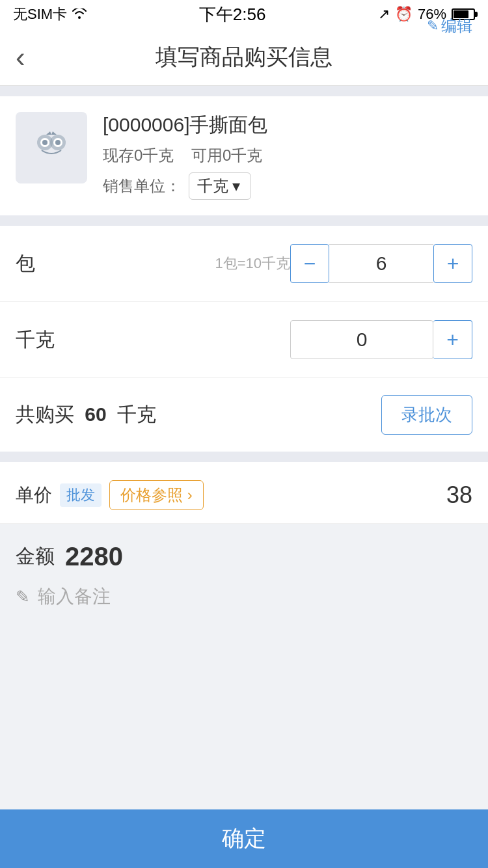  What do you see at coordinates (35, 557) in the screenshot?
I see `amount-label: 金额` at bounding box center [35, 557].